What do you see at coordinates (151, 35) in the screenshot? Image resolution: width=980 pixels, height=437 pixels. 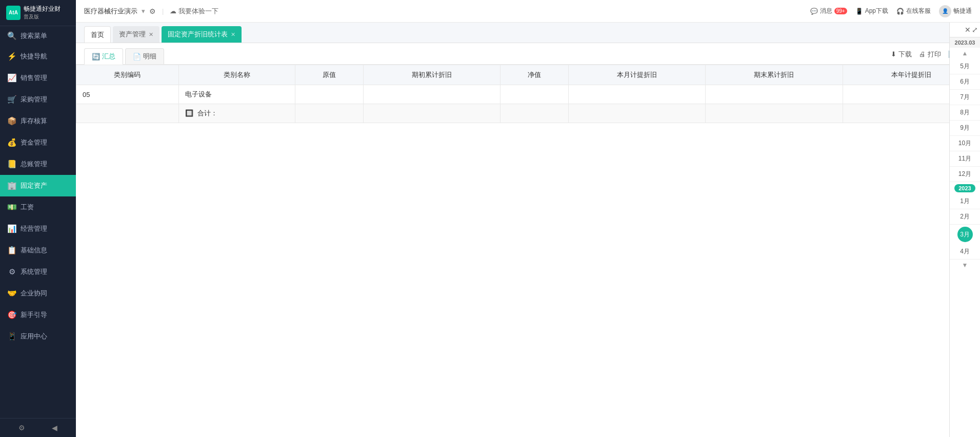 I see `tab-asset-mgmt-close: ✕` at bounding box center [151, 35].